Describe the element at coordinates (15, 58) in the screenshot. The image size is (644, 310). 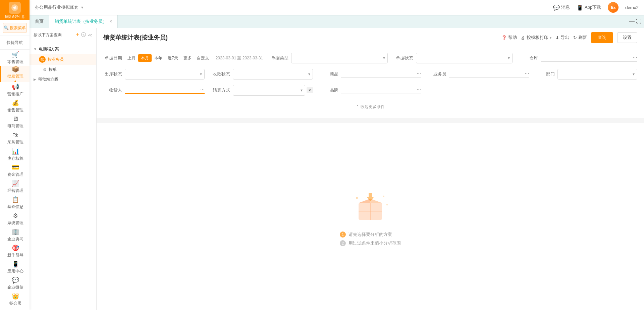
I see `sidebar-item-retail: 🛒 零售管理` at that location.